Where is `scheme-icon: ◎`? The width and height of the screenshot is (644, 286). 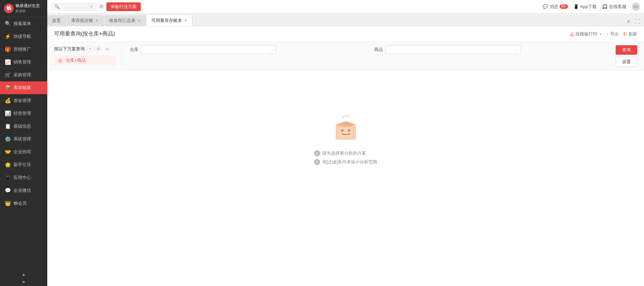
scheme-icon: ◎ is located at coordinates (60, 60).